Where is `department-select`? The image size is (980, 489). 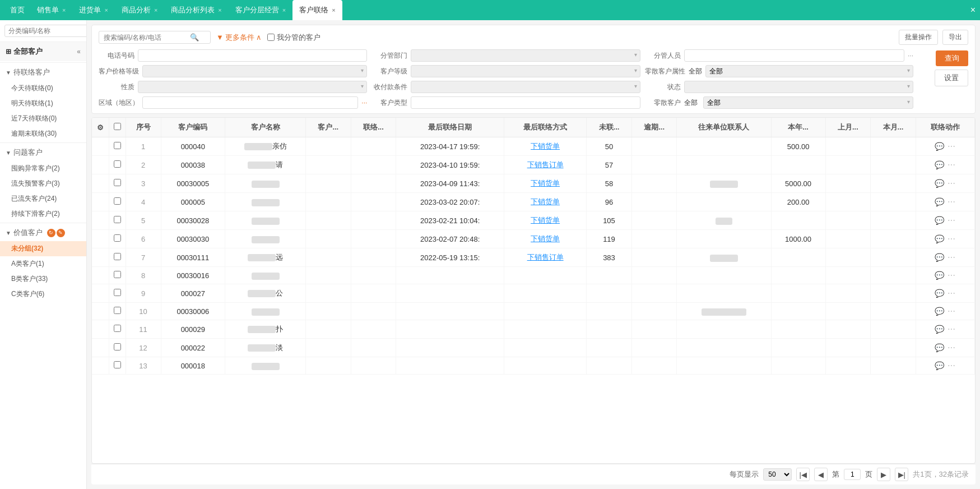 department-select is located at coordinates (526, 56).